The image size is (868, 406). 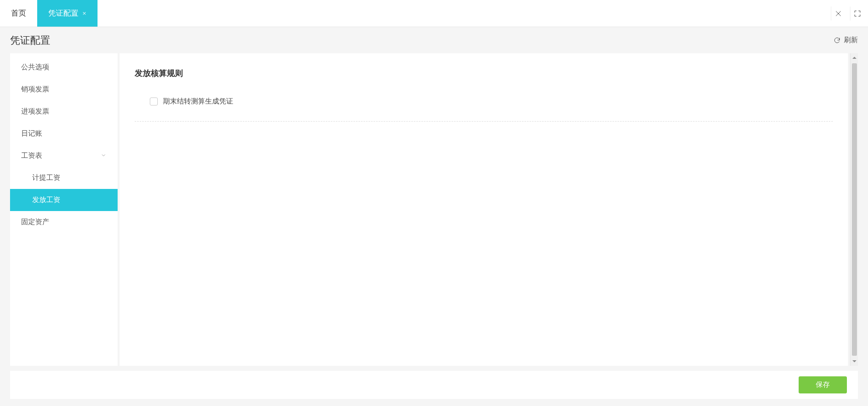 I want to click on refresh-label: 刷新, so click(x=851, y=40).